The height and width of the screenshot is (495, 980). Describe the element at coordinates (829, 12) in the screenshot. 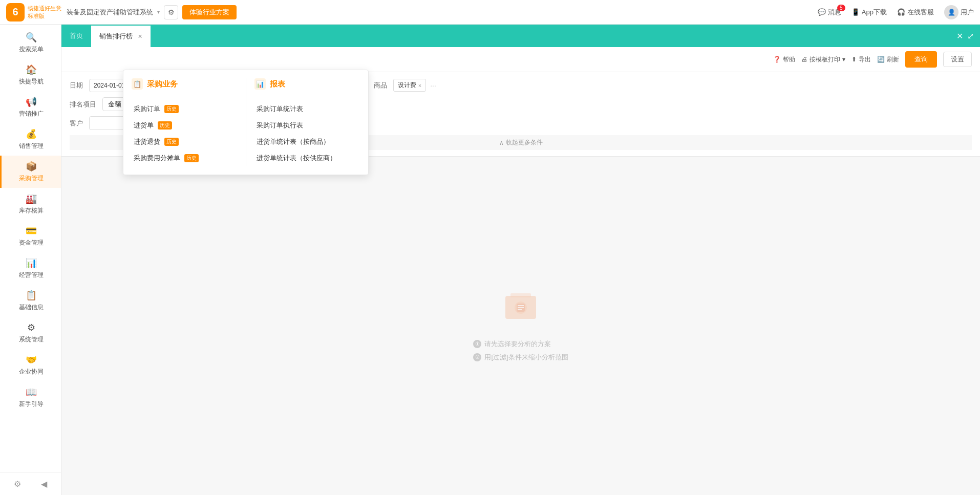

I see `notification-button: 💬 消息 5` at that location.